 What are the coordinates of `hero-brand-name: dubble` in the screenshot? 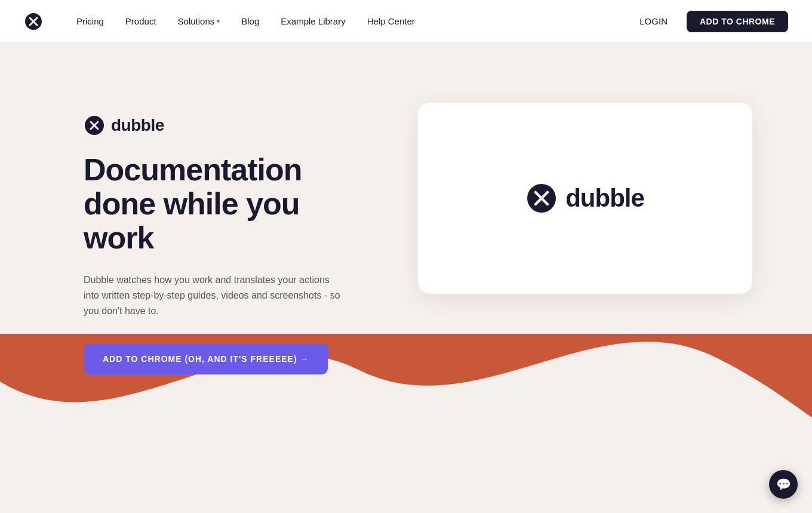 It's located at (137, 125).